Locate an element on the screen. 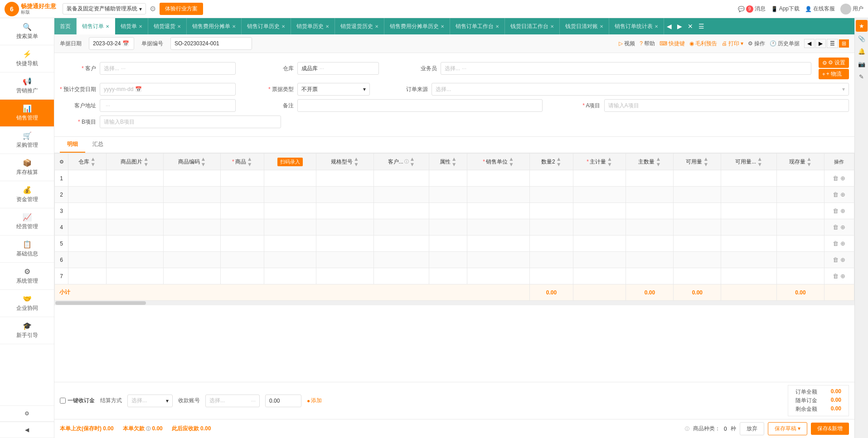 This screenshot has width=868, height=438. profit-action: ◉ 毛利预告 is located at coordinates (703, 43).